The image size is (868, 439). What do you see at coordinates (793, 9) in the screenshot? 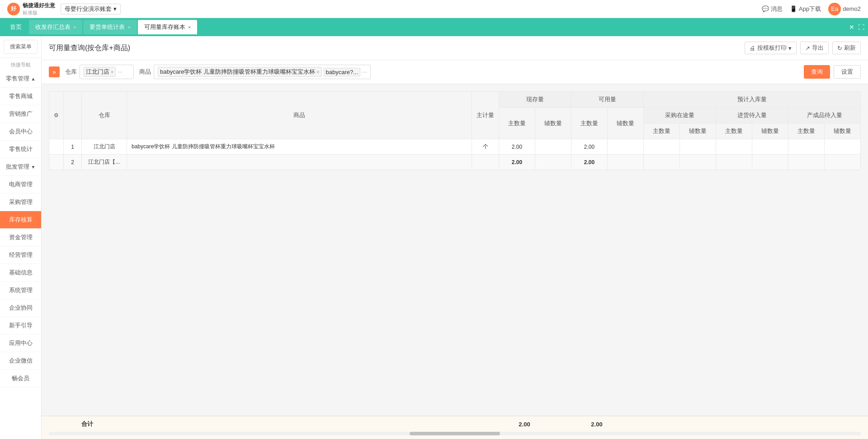
I see `app-icon: 📱` at bounding box center [793, 9].